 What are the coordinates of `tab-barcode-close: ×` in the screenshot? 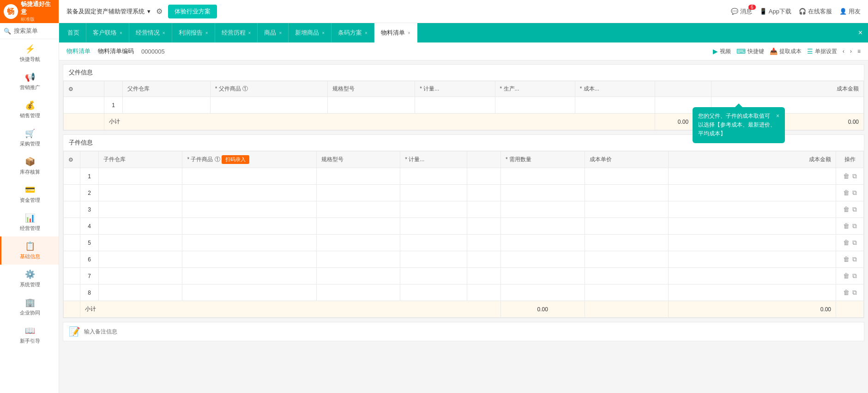 It's located at (366, 33).